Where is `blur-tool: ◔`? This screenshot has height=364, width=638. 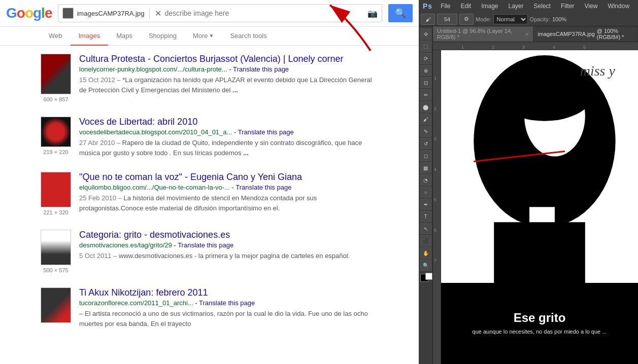 blur-tool: ◔ is located at coordinates (426, 180).